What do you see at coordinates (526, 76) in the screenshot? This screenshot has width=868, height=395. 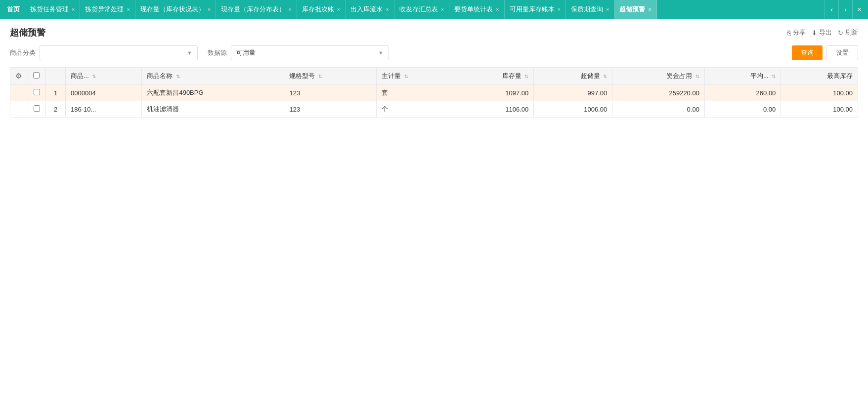 I see `sort-icon-stock: ⇅` at bounding box center [526, 76].